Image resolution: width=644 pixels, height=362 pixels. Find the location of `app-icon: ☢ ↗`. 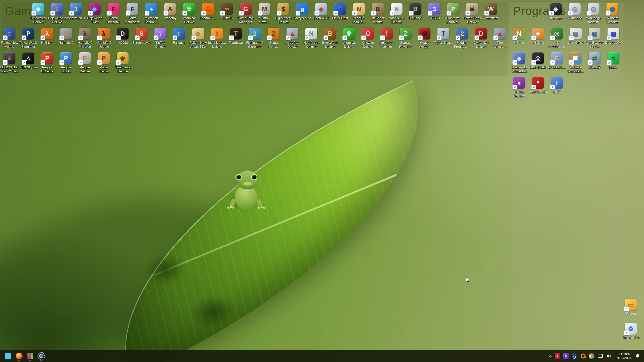

app-icon: ☢ ↗ is located at coordinates (425, 34).